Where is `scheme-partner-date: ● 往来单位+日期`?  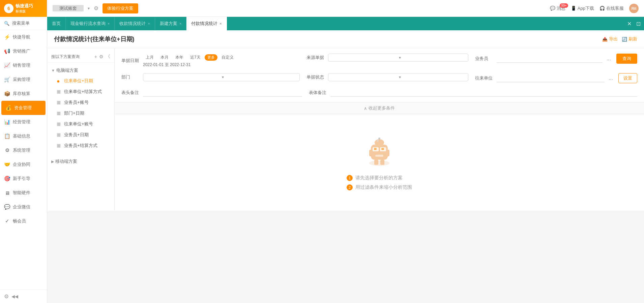
scheme-partner-date: ● 往来单位+日期 is located at coordinates (81, 81).